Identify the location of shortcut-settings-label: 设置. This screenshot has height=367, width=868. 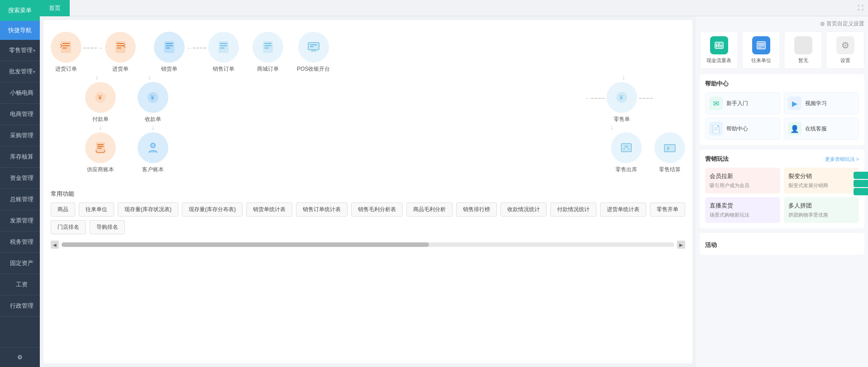
(845, 61).